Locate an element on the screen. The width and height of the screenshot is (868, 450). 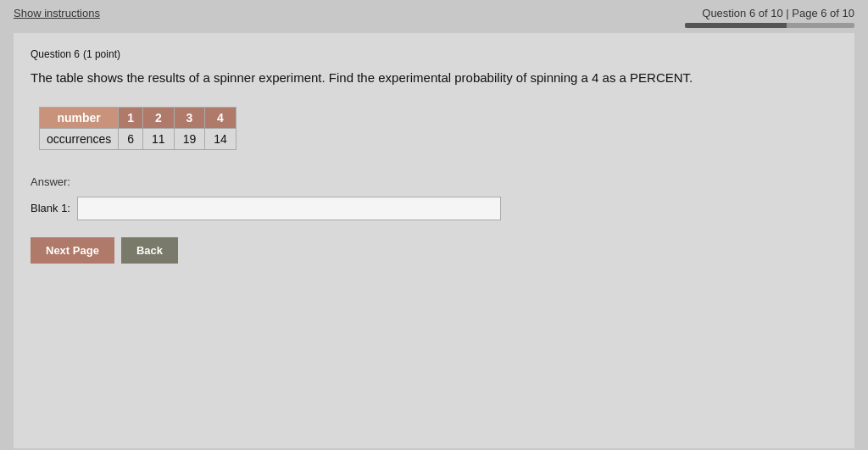
question-header: Question 6 (1 point) is located at coordinates (434, 53).